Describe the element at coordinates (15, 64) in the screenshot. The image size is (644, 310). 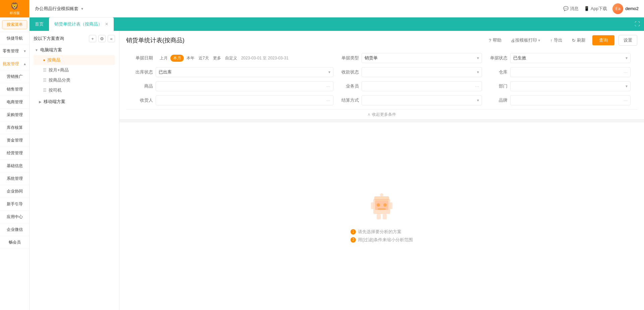
I see `sidebar-item-wholesale: 批发管理 ▲` at that location.